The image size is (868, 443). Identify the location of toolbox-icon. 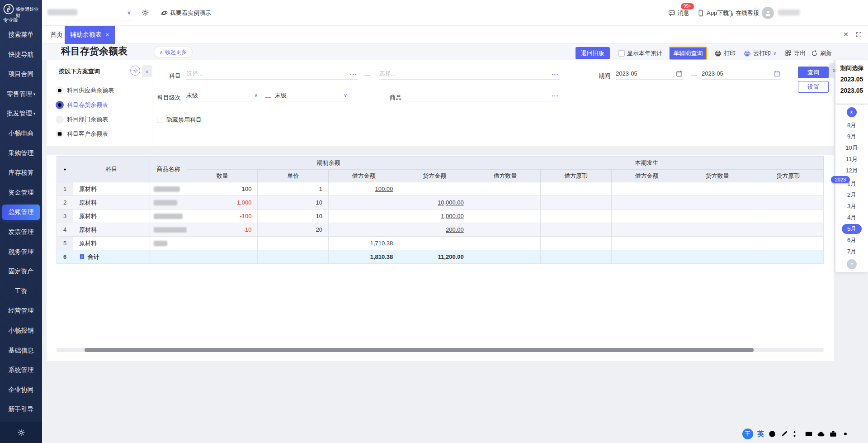
(833, 434).